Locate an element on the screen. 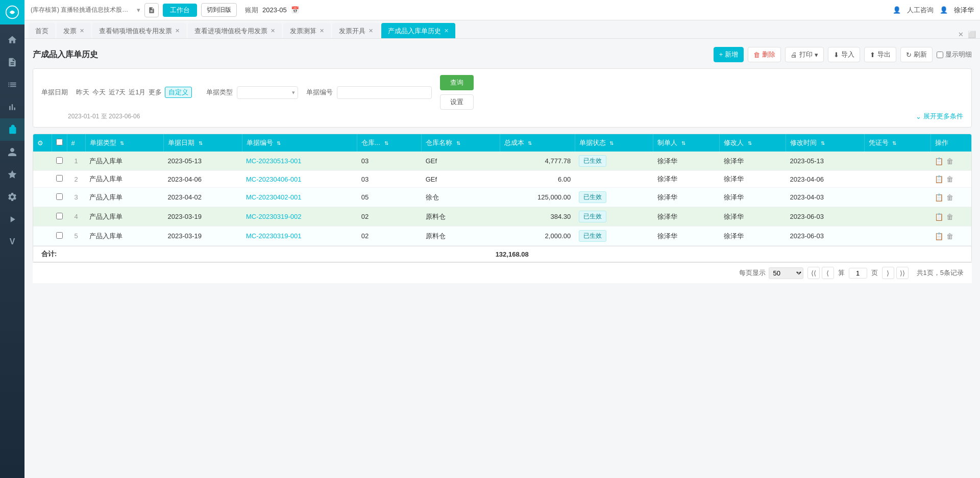 The width and height of the screenshot is (980, 478). sidebar-item-play is located at coordinates (12, 219).